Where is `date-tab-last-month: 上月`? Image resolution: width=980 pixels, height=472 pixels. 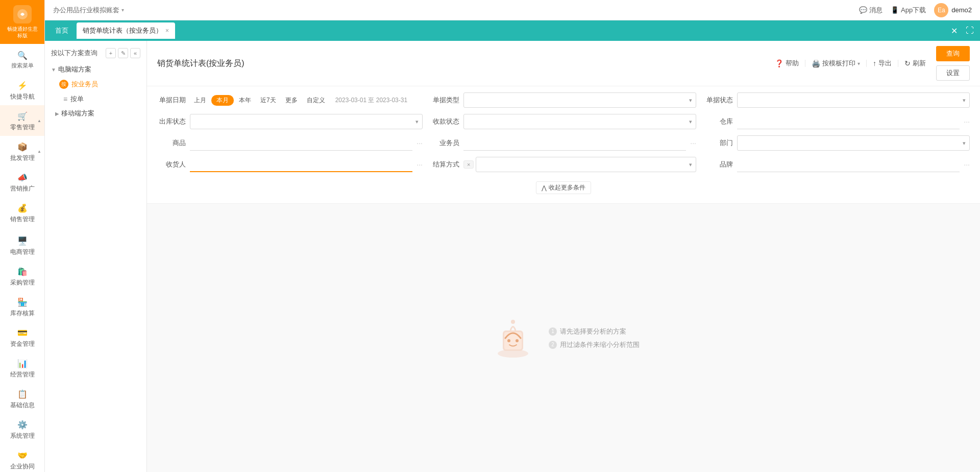
date-tab-last-month: 上月 is located at coordinates (200, 100).